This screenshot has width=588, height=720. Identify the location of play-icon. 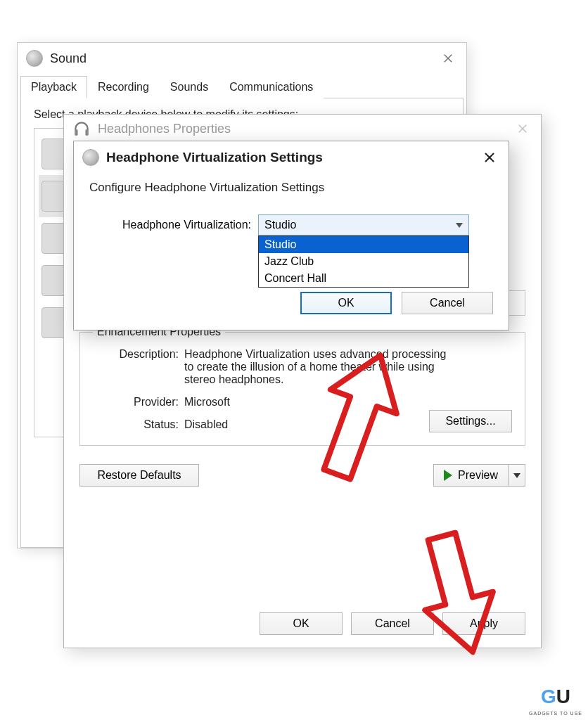
(448, 475).